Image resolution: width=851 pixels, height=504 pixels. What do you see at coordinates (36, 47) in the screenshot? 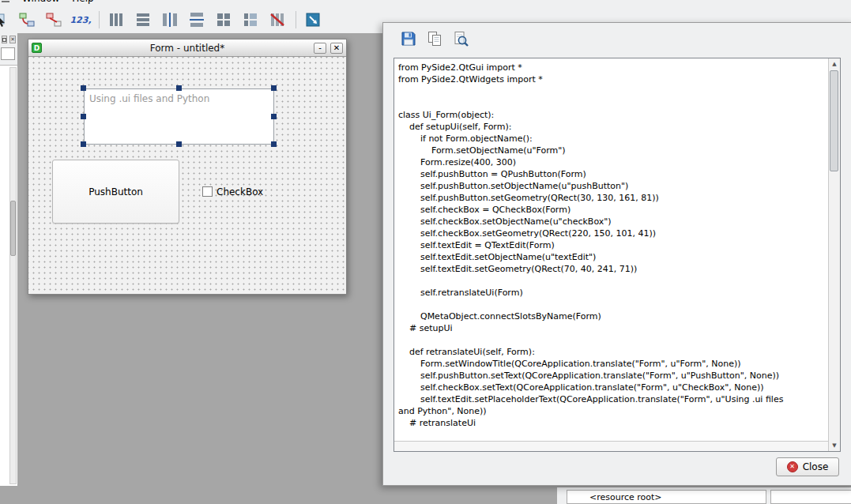
I see `designer-form-icon: D` at bounding box center [36, 47].